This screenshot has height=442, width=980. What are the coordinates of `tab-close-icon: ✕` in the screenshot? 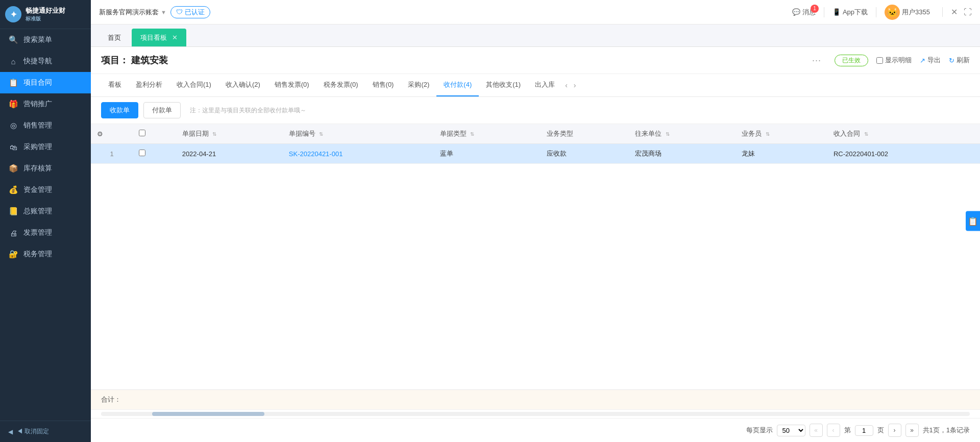 It's located at (175, 38).